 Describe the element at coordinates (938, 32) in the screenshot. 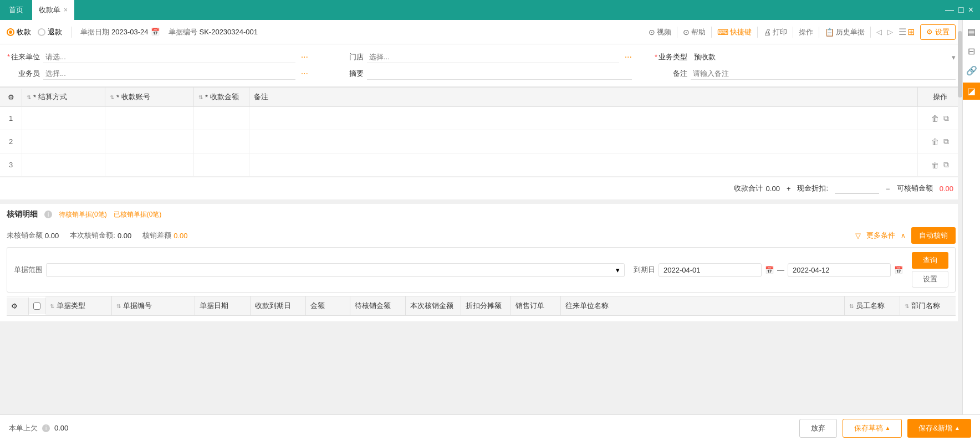

I see `settings-btn: ⚙ 设置` at that location.